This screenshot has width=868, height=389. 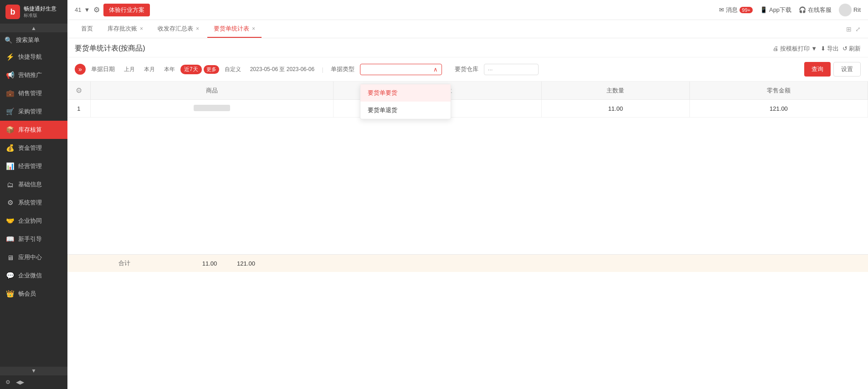 I want to click on tab-receive-summary-label: 收发存汇总表, so click(x=175, y=29).